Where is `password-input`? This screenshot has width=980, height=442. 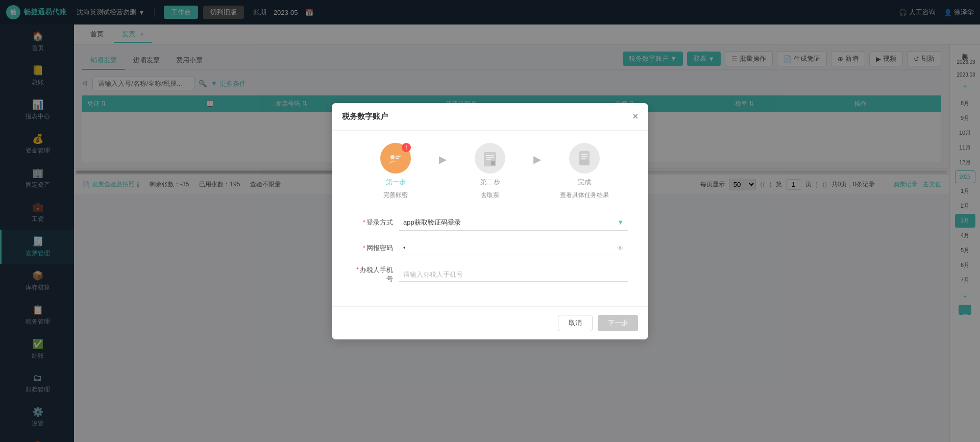
password-input is located at coordinates (513, 248).